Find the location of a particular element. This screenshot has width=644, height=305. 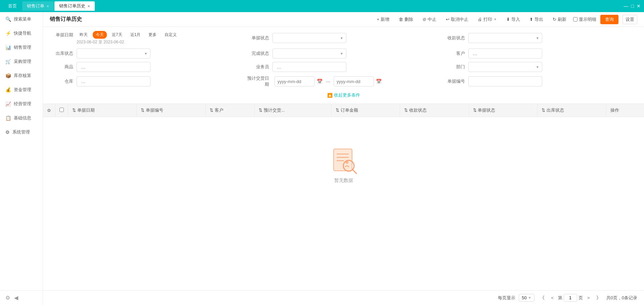

select-all-checkbox is located at coordinates (62, 110).